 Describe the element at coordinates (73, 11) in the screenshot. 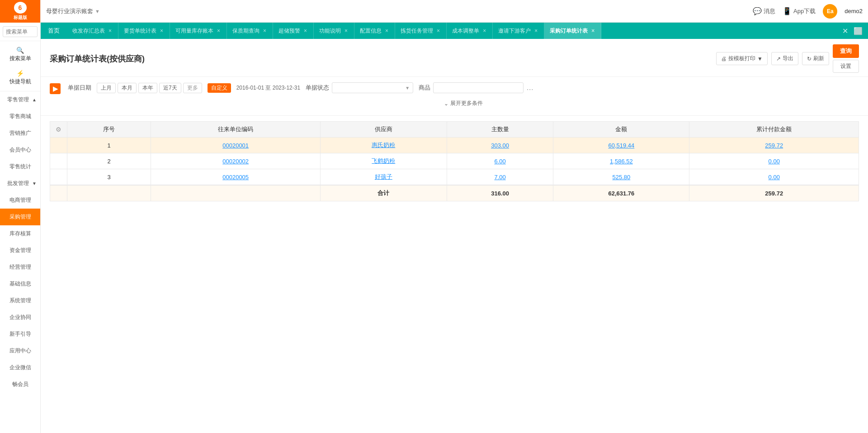

I see `workspace-selector: 母婴行业演示账套 ▼` at that location.